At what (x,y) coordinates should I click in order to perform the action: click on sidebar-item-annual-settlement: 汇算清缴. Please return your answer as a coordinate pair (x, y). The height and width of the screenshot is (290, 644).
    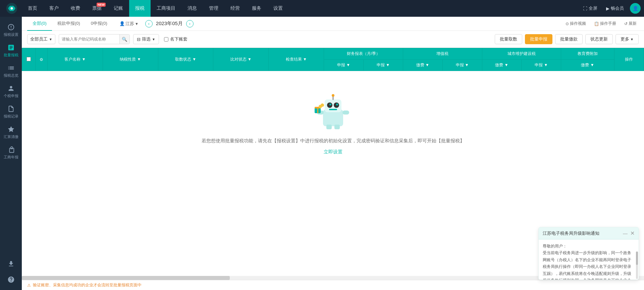
    Looking at the image, I should click on (11, 133).